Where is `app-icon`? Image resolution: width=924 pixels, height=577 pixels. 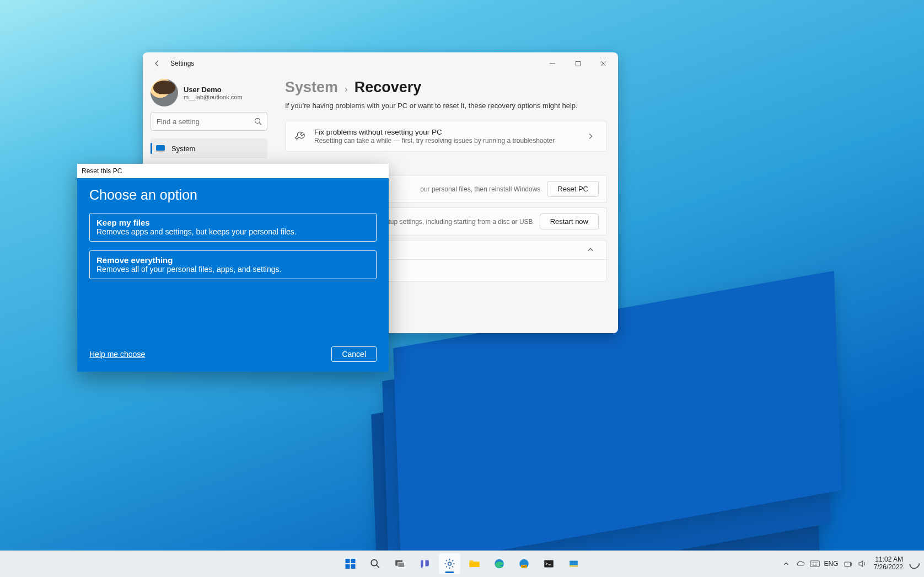 app-icon is located at coordinates (574, 564).